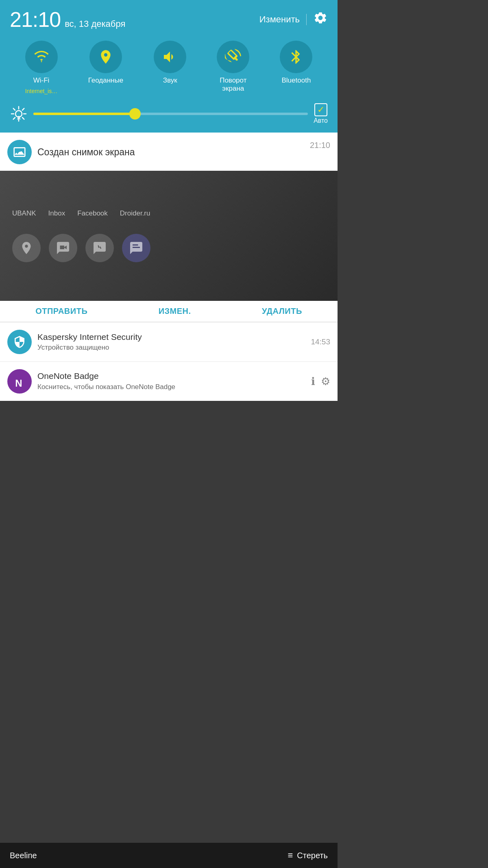 The image size is (488, 868). What do you see at coordinates (172, 376) in the screenshot?
I see `onenote-title: OneNote Badge` at bounding box center [172, 376].